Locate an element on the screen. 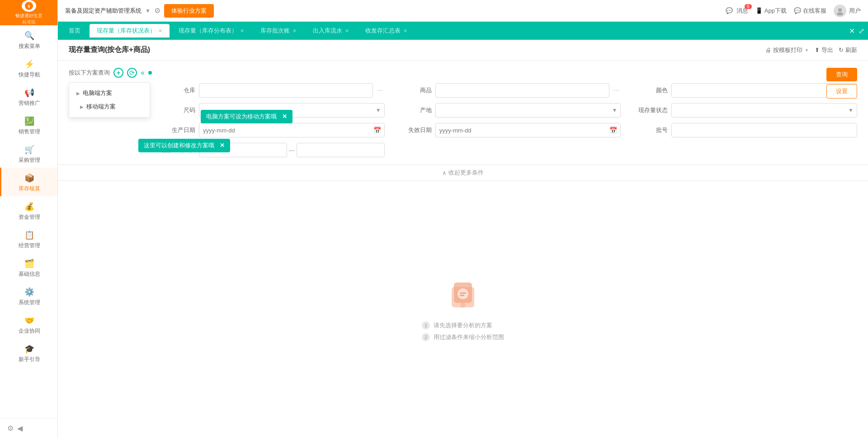 The width and height of the screenshot is (868, 438). user-area: 用户 is located at coordinates (847, 11).